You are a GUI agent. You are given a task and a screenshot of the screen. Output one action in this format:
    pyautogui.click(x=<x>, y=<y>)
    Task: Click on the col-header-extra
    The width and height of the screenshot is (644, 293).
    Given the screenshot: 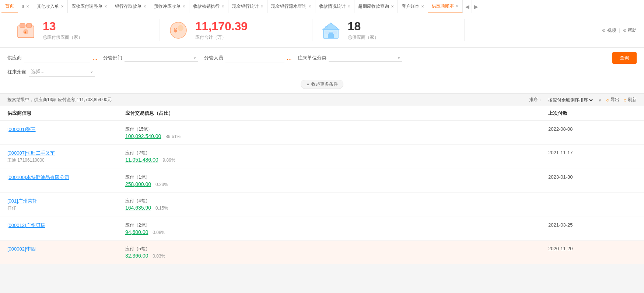 What is the action you would take?
    pyautogui.click(x=629, y=113)
    